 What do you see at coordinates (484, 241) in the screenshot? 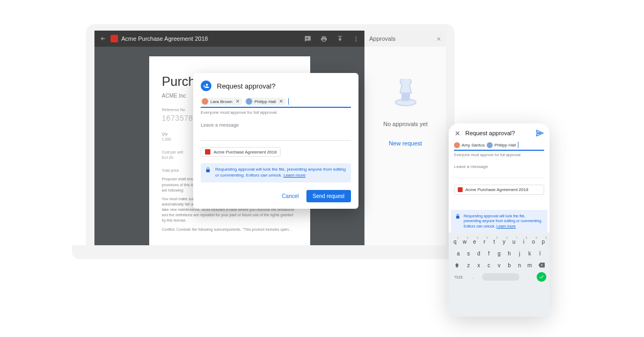
I see `key-r: r4` at bounding box center [484, 241].